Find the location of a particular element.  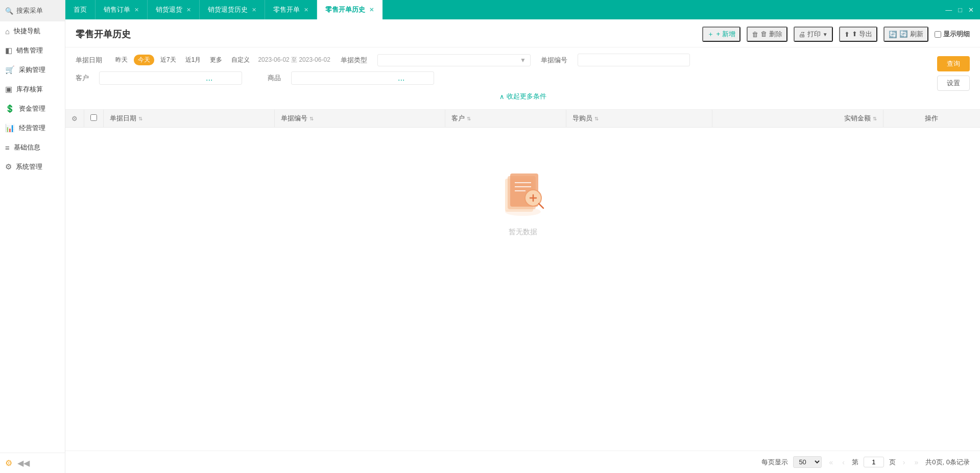

display-detail-checkbox is located at coordinates (938, 35).